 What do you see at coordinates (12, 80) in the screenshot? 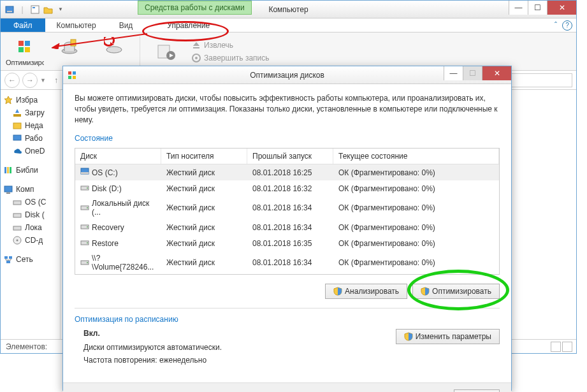
I see `nav-back-button: ←` at bounding box center [12, 80].